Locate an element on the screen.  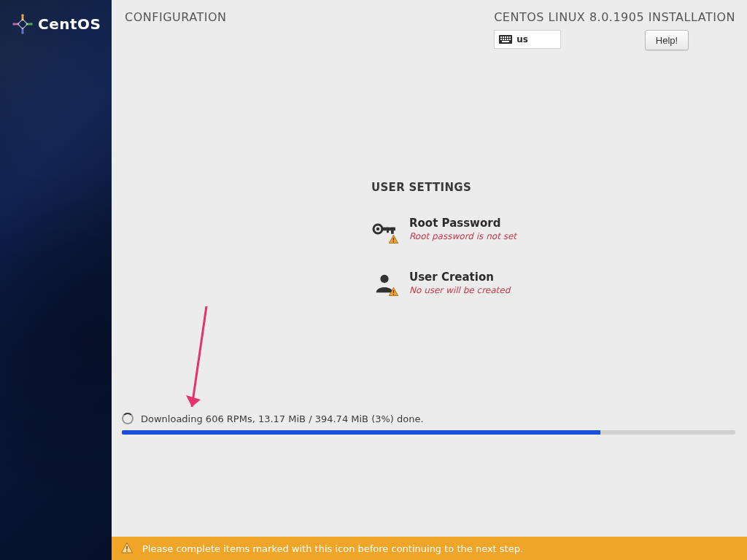
brand-name: CentOS is located at coordinates (69, 24).